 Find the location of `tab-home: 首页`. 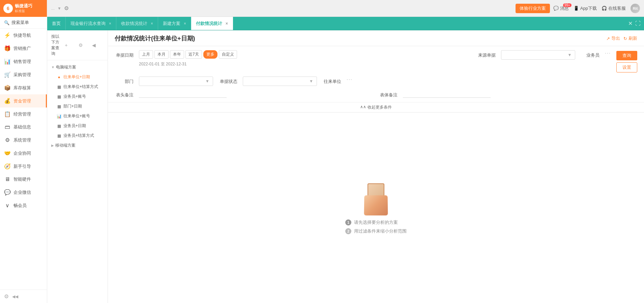

tab-home: 首页 is located at coordinates (57, 24).